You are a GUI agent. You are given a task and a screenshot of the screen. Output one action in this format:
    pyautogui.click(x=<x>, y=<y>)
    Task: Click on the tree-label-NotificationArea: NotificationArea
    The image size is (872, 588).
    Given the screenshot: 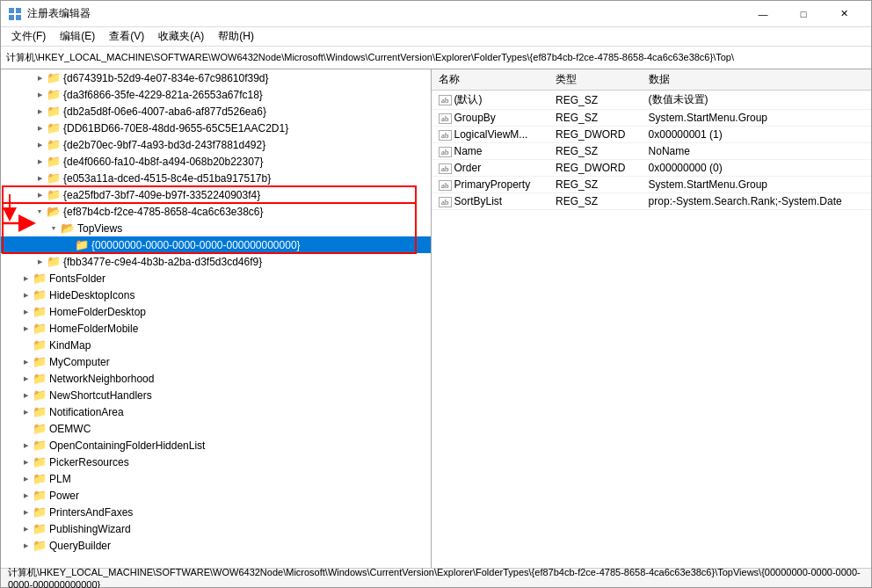 What is the action you would take?
    pyautogui.click(x=86, y=412)
    